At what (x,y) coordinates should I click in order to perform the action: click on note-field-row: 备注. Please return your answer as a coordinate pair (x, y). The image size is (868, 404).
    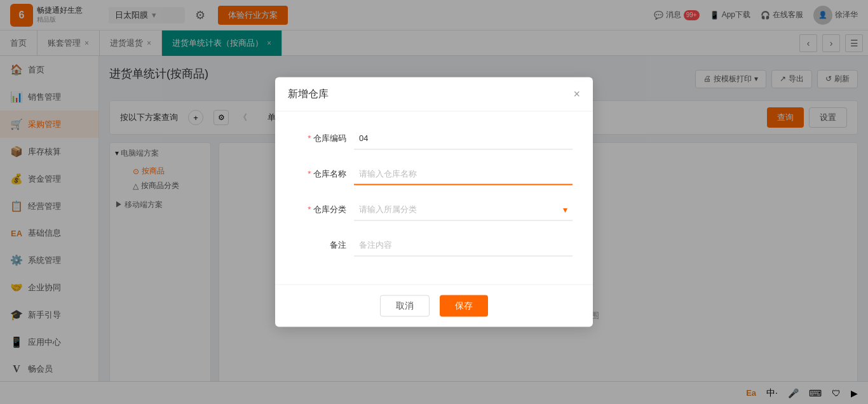
    Looking at the image, I should click on (434, 245).